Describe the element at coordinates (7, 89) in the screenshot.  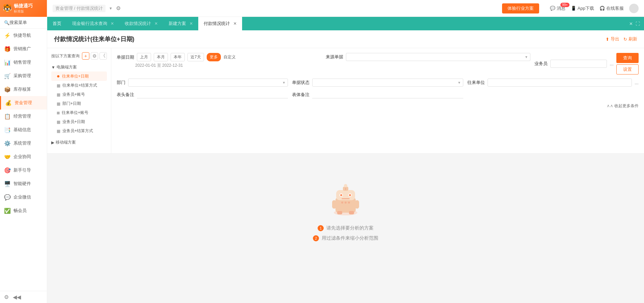
I see `inventory-icon: 📦` at that location.